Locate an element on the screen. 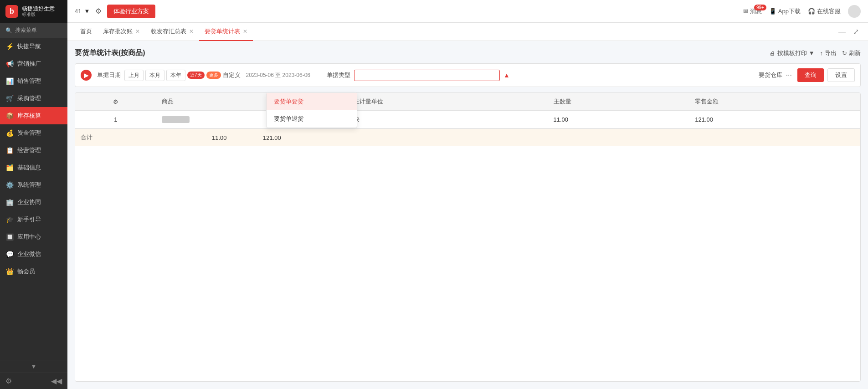  enterprise-icon: 🏢 is located at coordinates (10, 202).